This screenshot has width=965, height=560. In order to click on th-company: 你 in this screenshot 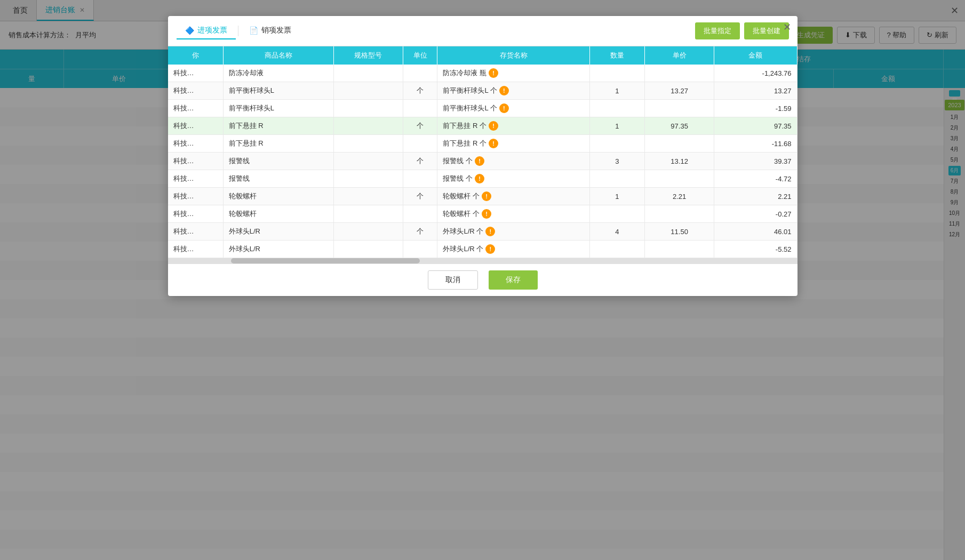, I will do `click(196, 55)`.